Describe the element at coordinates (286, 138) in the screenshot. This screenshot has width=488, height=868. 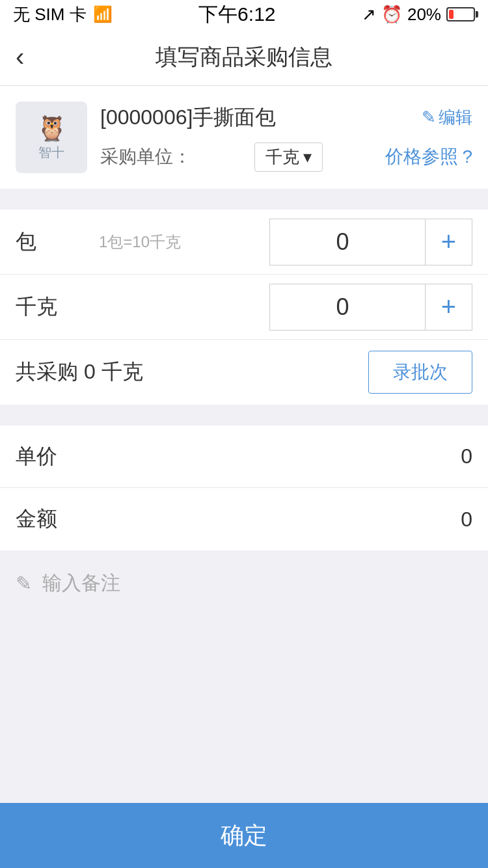
I see `product-info: [0000006]手撕面包 ✎ 编辑 采购单位： 千克 ▾ 价格参照 ?` at that location.